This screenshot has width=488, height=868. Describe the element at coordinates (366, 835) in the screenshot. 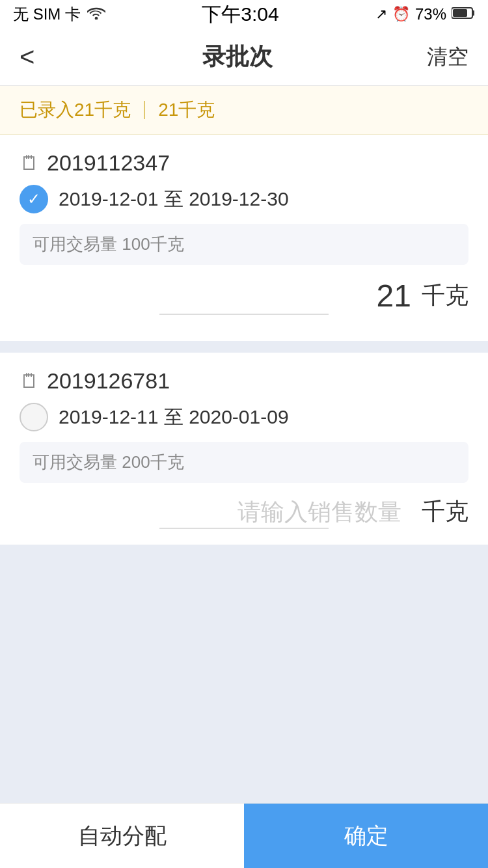

I see `confirm-button: 确定` at that location.